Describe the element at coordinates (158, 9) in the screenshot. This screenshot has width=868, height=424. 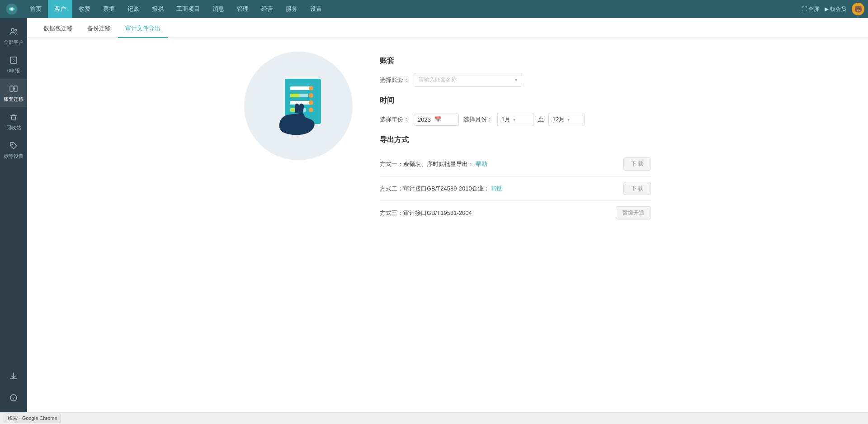
I see `nav-tax: 报税` at that location.